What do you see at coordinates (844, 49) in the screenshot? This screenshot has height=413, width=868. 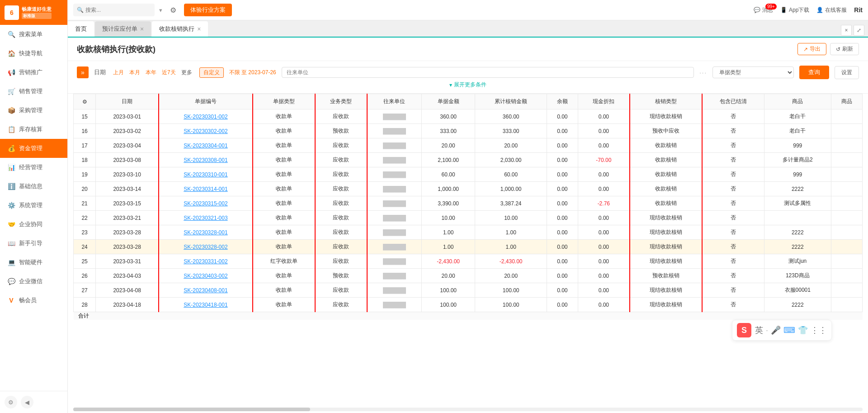 I see `refresh-button: ↺ 刷新` at bounding box center [844, 49].